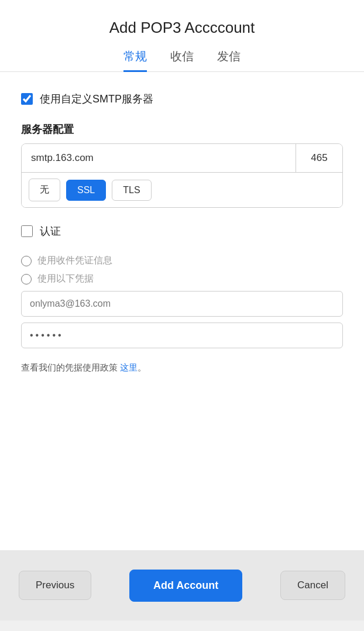 Image resolution: width=364 pixels, height=631 pixels. I want to click on auth-checkbox, so click(27, 231).